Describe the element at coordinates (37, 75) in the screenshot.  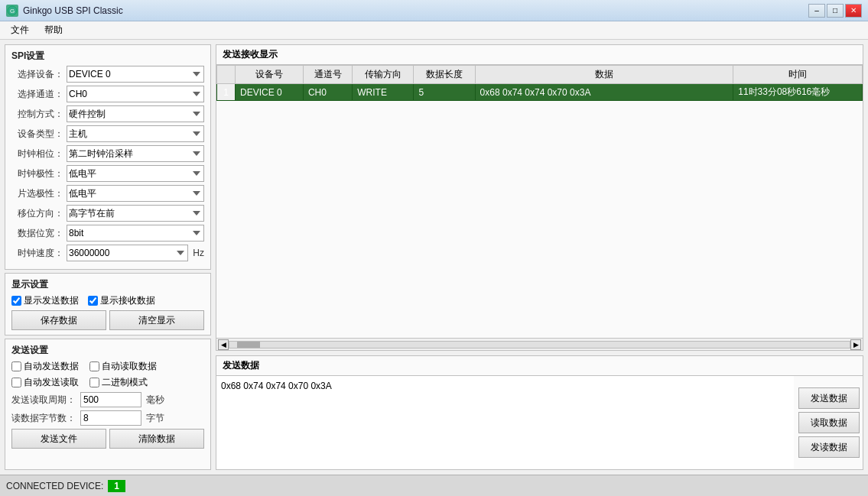
I see `device-label: 选择设备：` at that location.